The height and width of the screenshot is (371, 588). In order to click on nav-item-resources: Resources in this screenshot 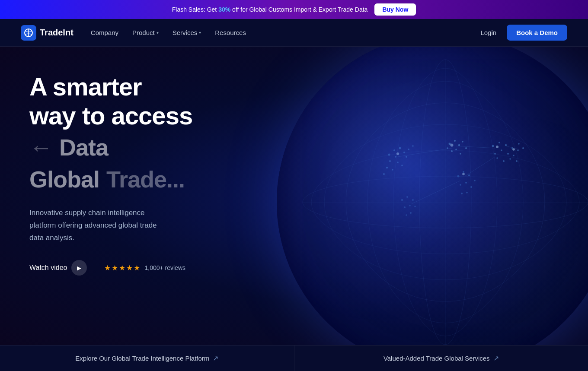, I will do `click(230, 33)`.